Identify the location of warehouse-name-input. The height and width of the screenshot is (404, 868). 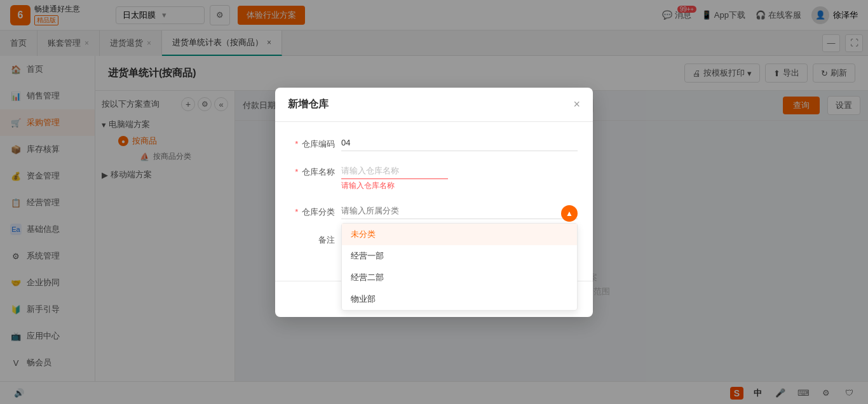
(395, 171).